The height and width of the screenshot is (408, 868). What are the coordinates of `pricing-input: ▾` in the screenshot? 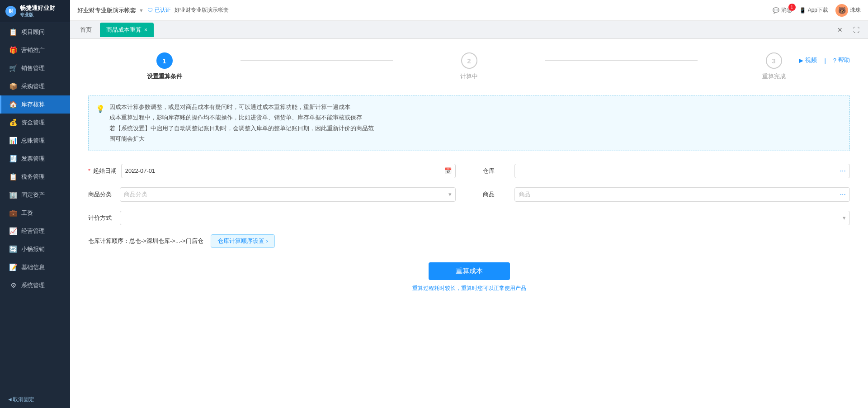 It's located at (485, 218).